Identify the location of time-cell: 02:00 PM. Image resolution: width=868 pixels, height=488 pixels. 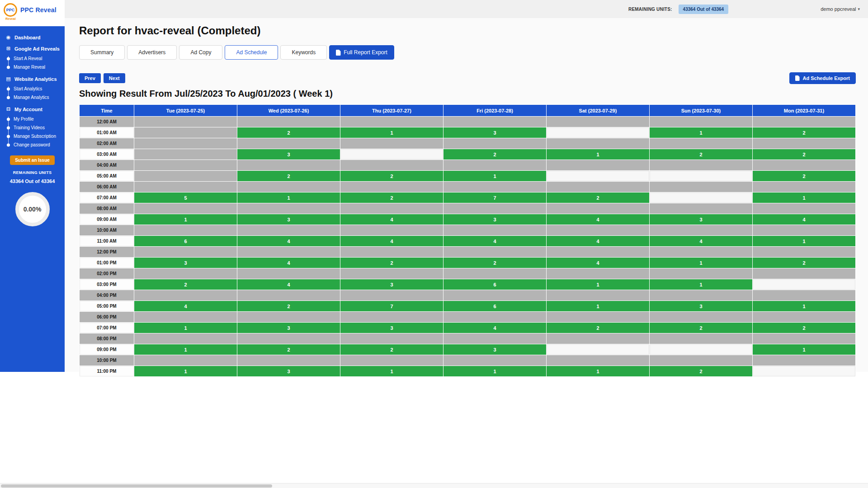
(107, 274).